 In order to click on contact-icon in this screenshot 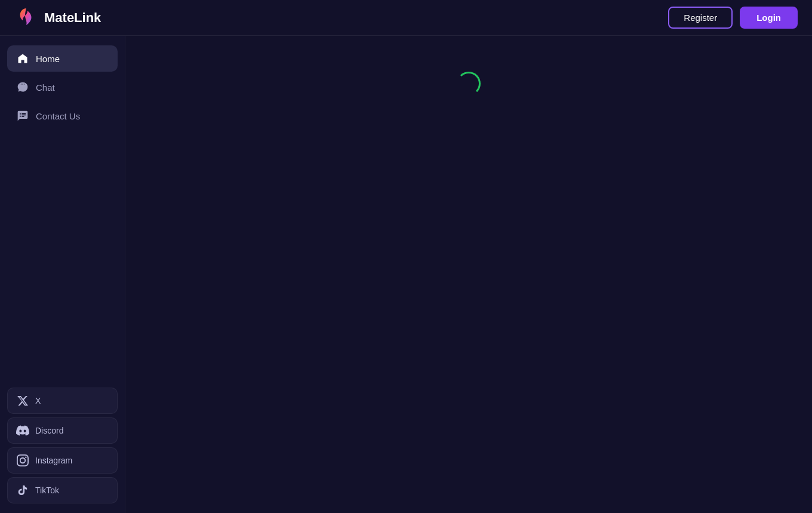, I will do `click(23, 116)`.